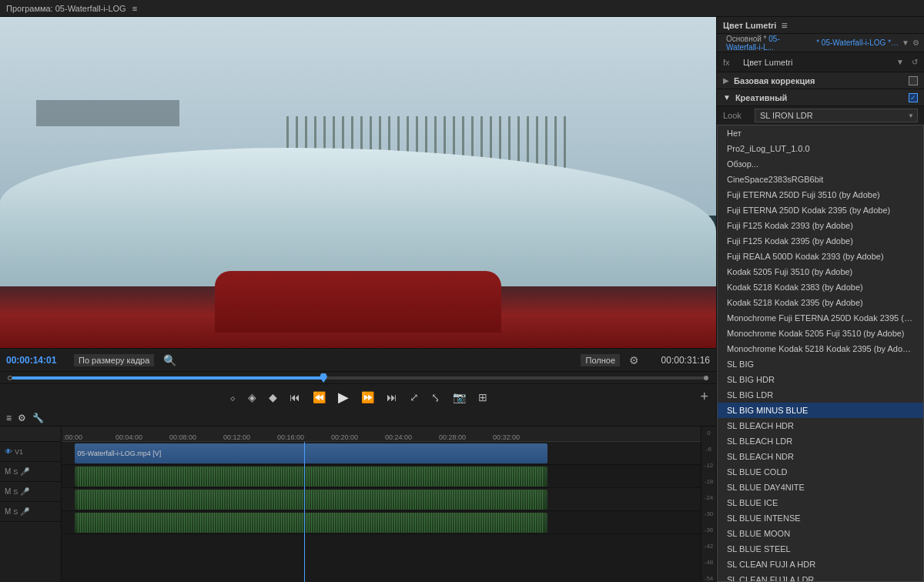 The height and width of the screenshot is (582, 924). Describe the element at coordinates (821, 426) in the screenshot. I see `dropdown-item-19: SL BLEACH HDR` at that location.